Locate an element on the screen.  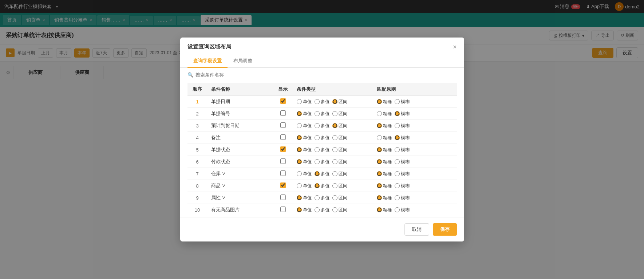
cancel-button: 取消 is located at coordinates (417, 229).